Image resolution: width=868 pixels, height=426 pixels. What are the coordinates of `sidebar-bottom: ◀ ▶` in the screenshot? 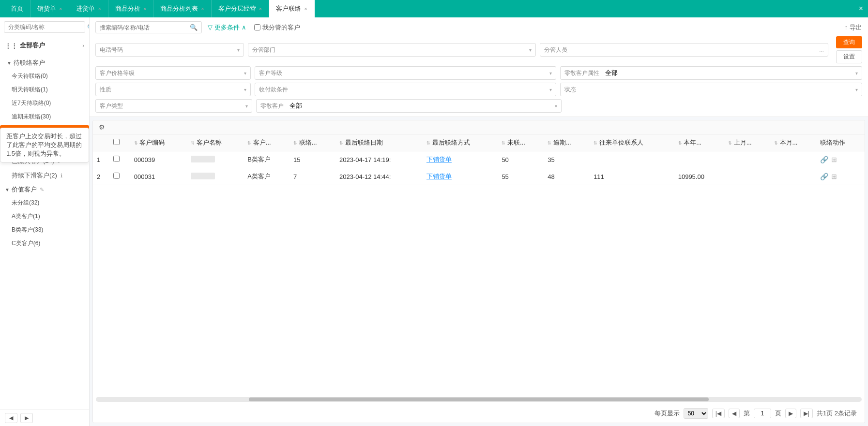 It's located at (45, 418).